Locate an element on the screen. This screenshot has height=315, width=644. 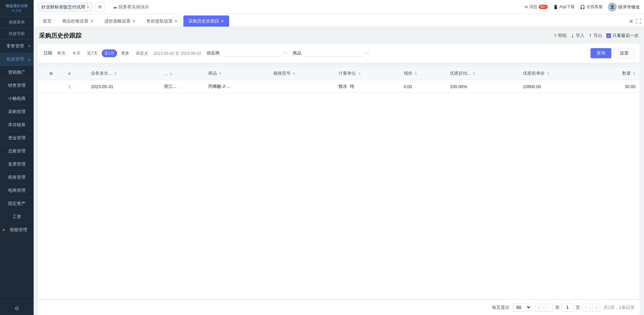
row-discount: 100.00% is located at coordinates (482, 87).